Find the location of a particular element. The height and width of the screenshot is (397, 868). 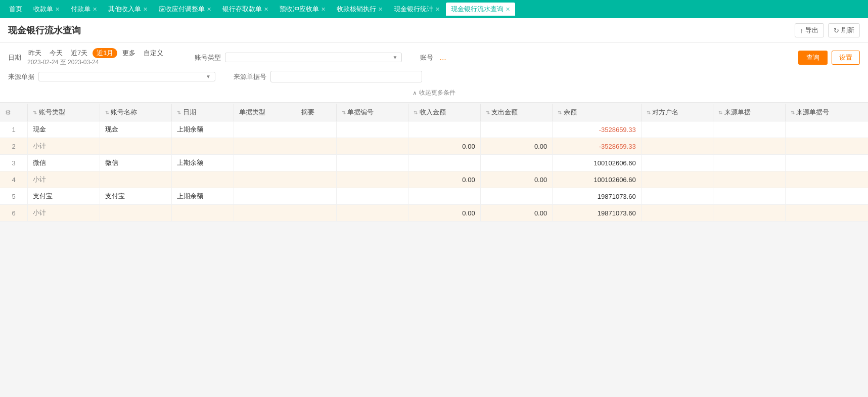

nav-home: 首页 is located at coordinates (16, 9).